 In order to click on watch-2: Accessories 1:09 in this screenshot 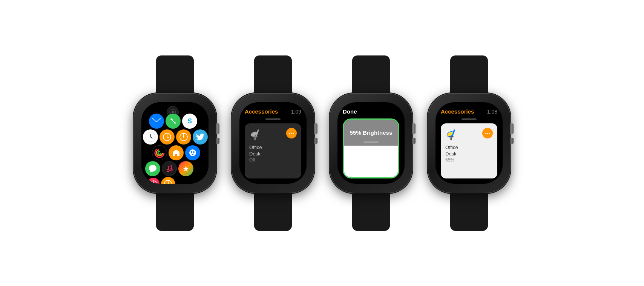, I will do `click(273, 143)`.